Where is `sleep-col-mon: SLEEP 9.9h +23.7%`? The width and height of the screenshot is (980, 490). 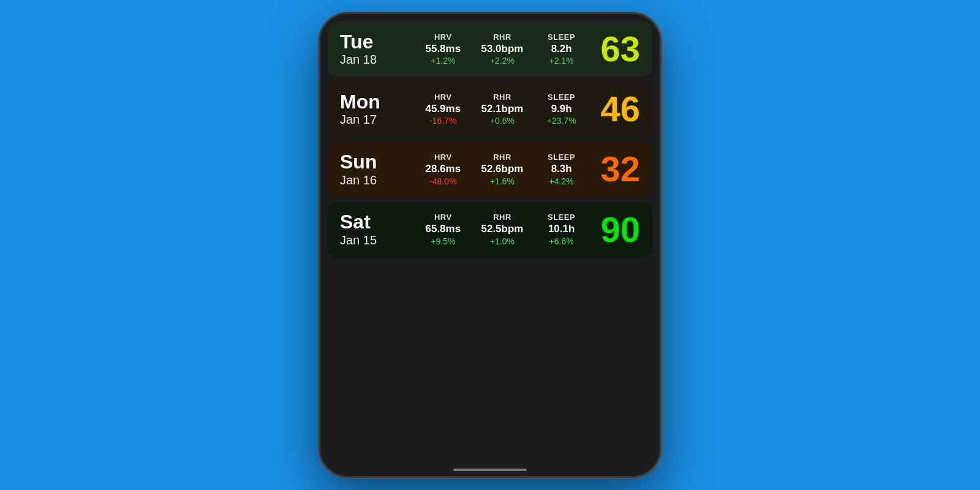 sleep-col-mon: SLEEP 9.9h +23.7% is located at coordinates (562, 109).